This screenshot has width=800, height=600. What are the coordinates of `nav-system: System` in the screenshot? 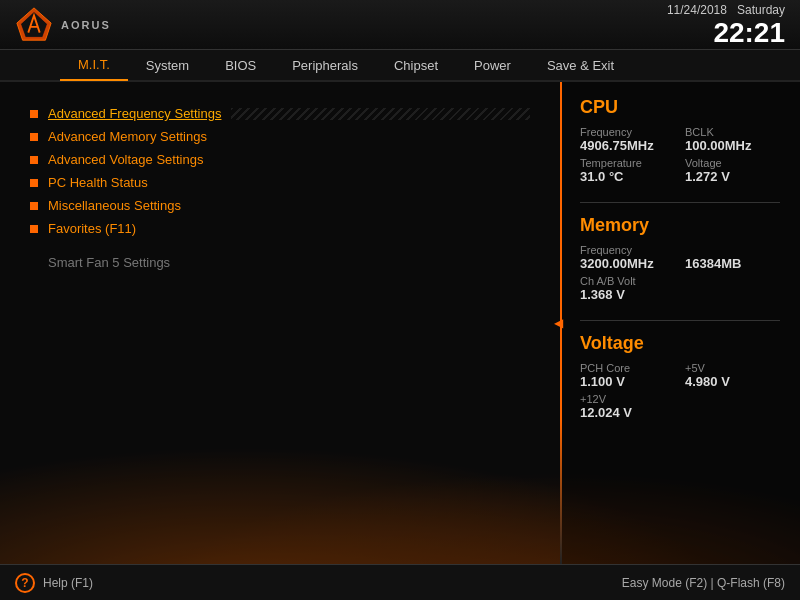 It's located at (168, 65).